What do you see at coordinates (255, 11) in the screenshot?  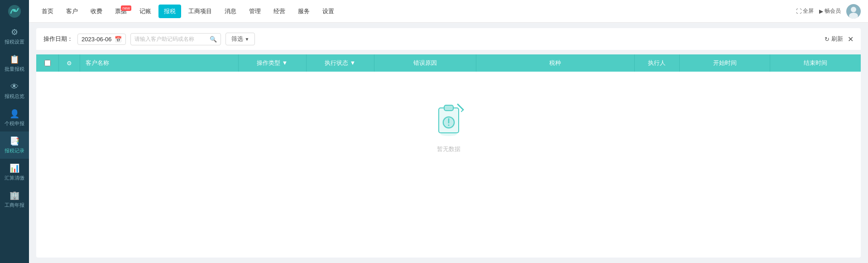 I see `nav-item-manage: 管理` at bounding box center [255, 11].